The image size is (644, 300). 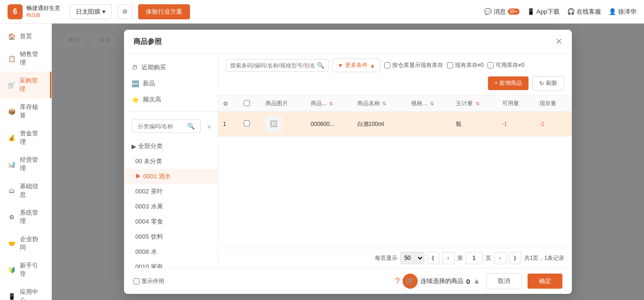 What do you see at coordinates (515, 258) in the screenshot?
I see `last-page-button: ⟫` at bounding box center [515, 258].